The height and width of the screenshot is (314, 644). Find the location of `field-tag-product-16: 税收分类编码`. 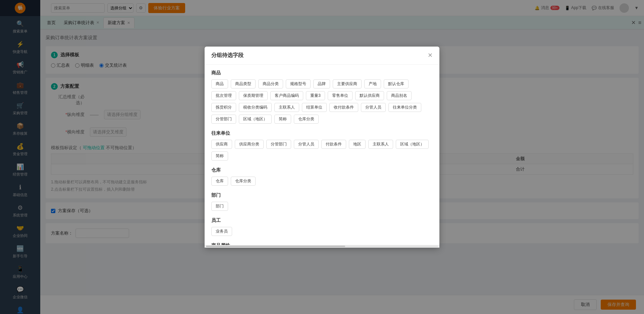

field-tag-product-16: 税收分类编码 is located at coordinates (255, 107).